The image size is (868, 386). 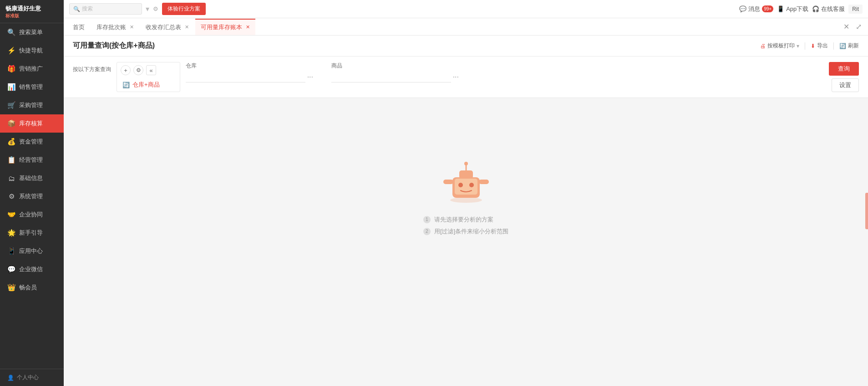 What do you see at coordinates (32, 160) in the screenshot?
I see `sidebar-item-operations: 📋 经营管理` at bounding box center [32, 160].